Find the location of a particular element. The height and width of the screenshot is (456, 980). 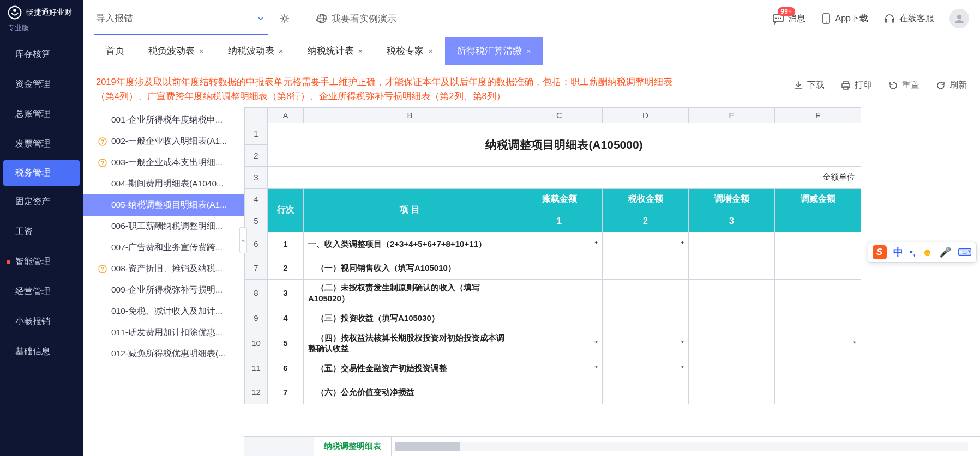

page-tab: 税检专家× is located at coordinates (410, 51).